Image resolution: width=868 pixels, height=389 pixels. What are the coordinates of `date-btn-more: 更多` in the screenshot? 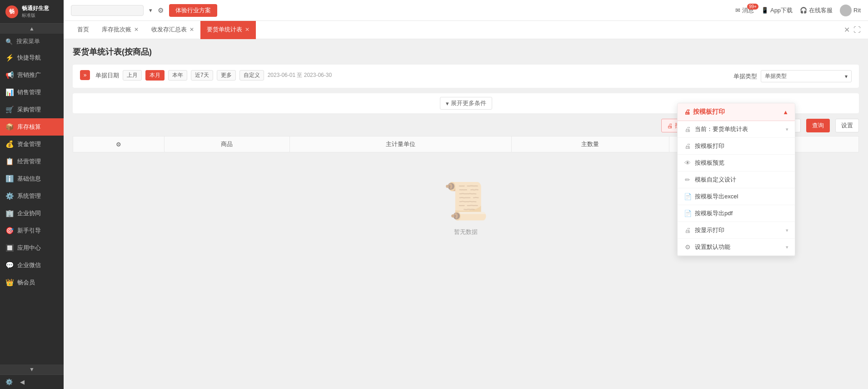 It's located at (226, 76).